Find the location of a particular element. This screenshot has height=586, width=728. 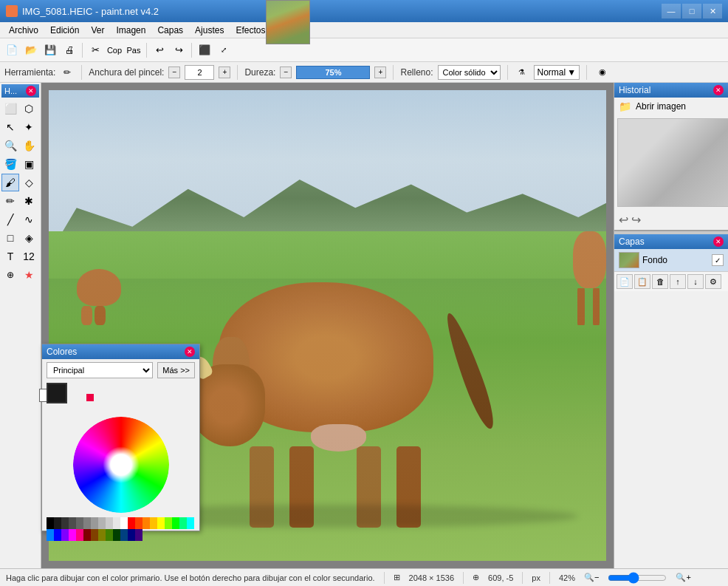

gradient-tool: ⊕ is located at coordinates (10, 275).